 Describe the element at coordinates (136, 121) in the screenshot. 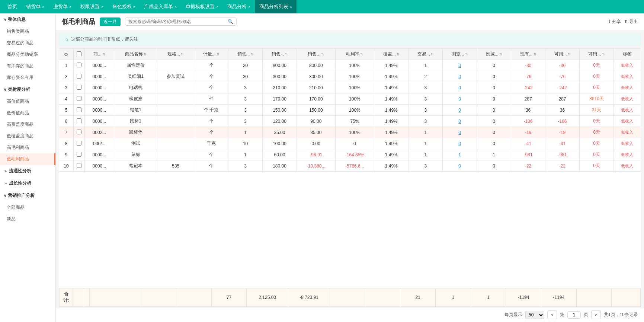

I see `row-name: 鼠标1` at that location.